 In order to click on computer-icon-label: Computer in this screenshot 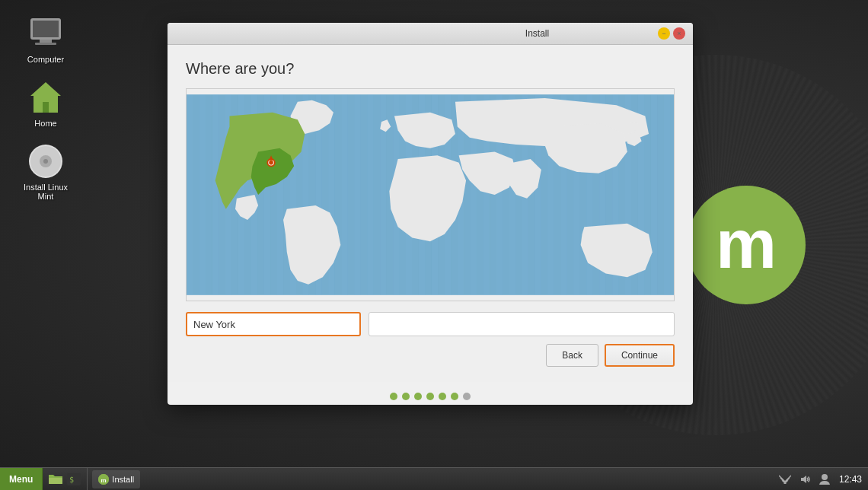, I will do `click(46, 59)`.